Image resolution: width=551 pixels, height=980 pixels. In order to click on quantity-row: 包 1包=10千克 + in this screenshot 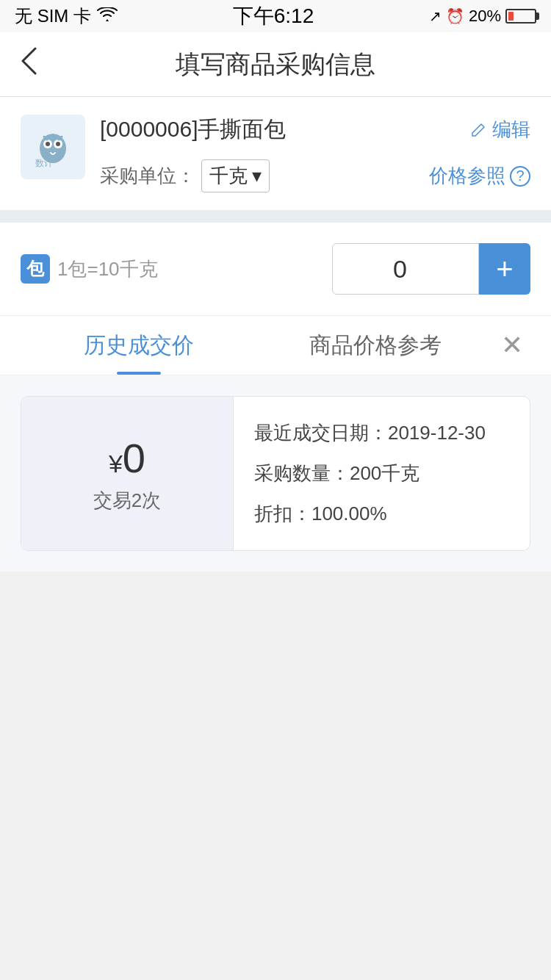, I will do `click(276, 269)`.